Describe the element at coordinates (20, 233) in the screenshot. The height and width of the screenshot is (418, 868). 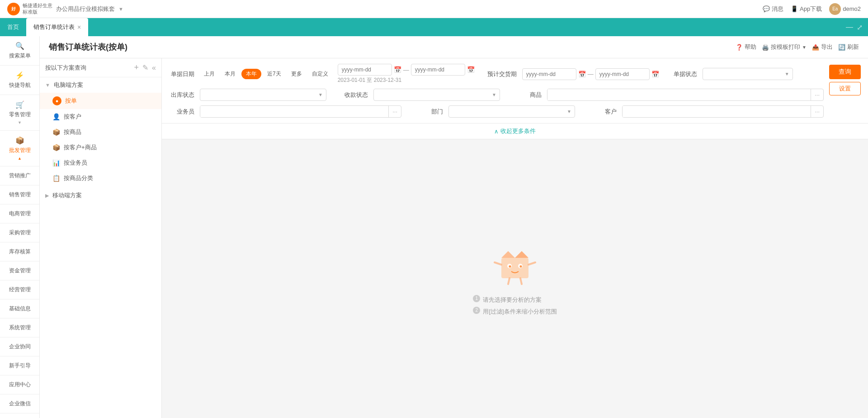
I see `sidebar-item-purchase: 采购管理` at that location.